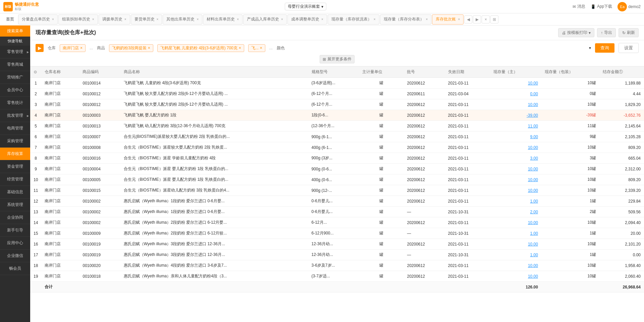 This screenshot has height=322, width=644. Describe the element at coordinates (91, 48) in the screenshot. I see `warehouse-more: ...` at that location.